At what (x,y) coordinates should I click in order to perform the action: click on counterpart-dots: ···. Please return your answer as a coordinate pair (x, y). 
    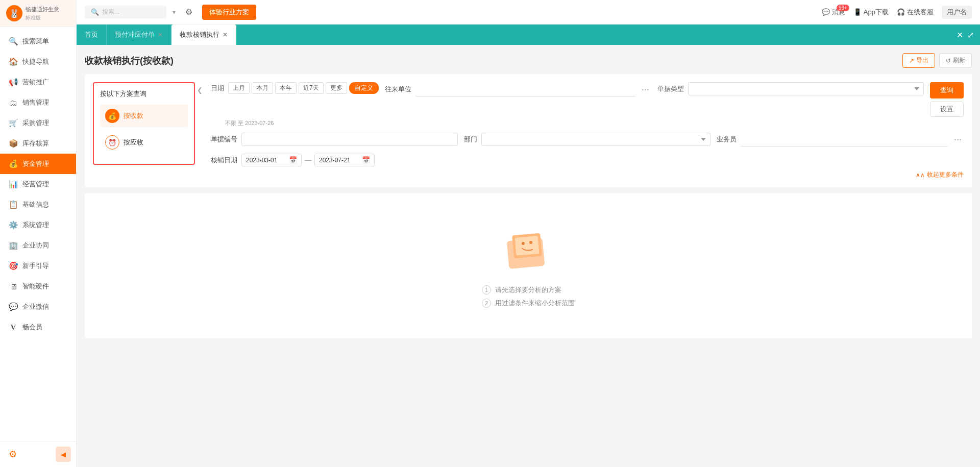
    Looking at the image, I should click on (645, 90).